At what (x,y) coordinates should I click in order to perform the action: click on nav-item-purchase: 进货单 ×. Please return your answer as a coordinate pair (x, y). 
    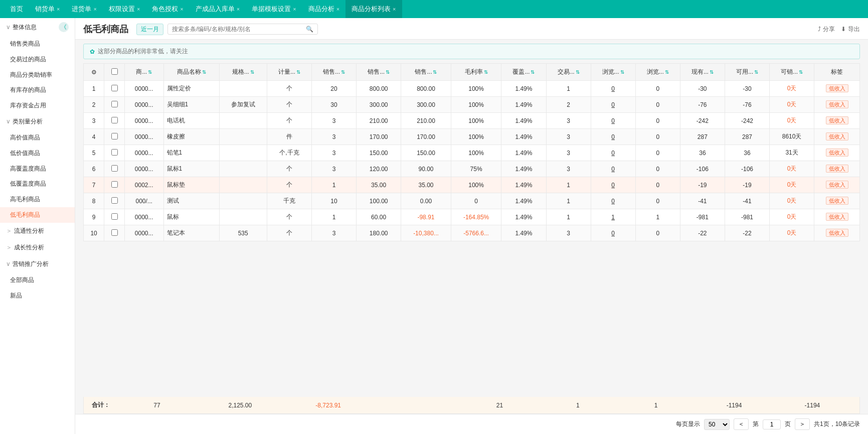
    Looking at the image, I should click on (84, 9).